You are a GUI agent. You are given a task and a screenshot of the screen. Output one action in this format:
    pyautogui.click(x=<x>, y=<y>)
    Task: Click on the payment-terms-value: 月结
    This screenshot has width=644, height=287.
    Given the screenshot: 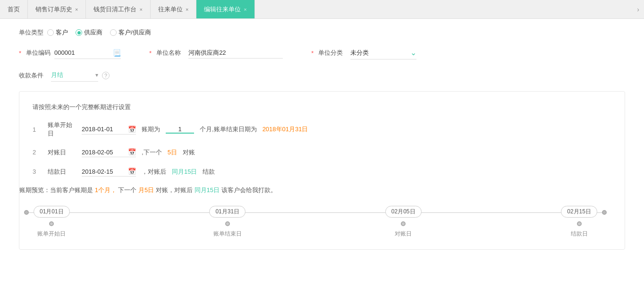 What is the action you would take?
    pyautogui.click(x=71, y=75)
    